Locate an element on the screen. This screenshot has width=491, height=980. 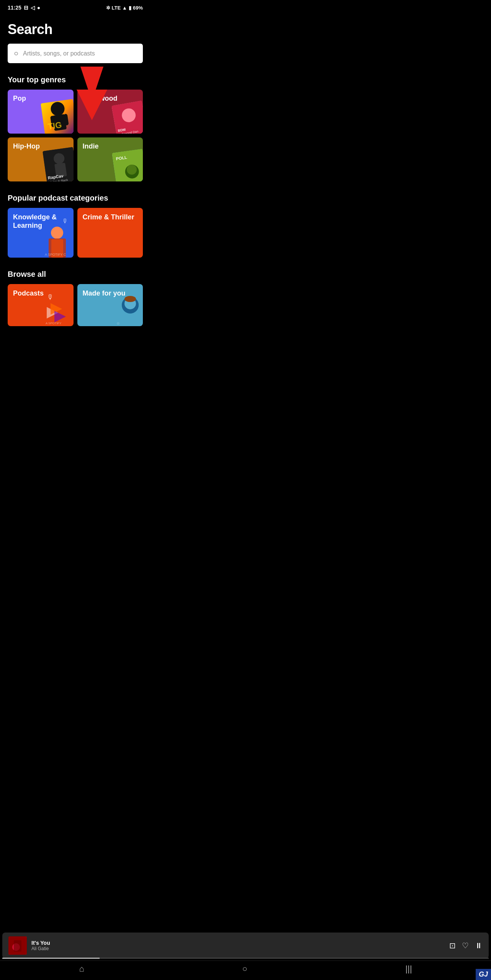
search-area: ○ Artists, songs, or podcasts is located at coordinates (75, 58).